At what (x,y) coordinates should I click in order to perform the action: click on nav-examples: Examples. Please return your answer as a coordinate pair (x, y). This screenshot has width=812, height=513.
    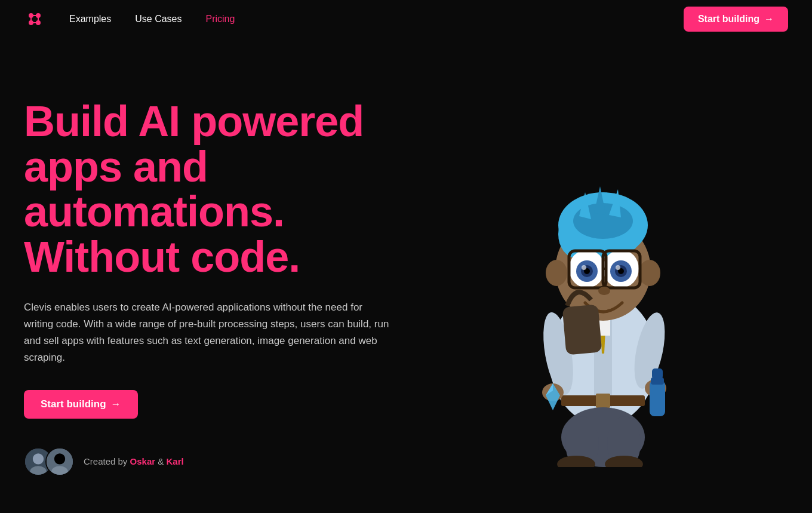
    Looking at the image, I should click on (90, 19).